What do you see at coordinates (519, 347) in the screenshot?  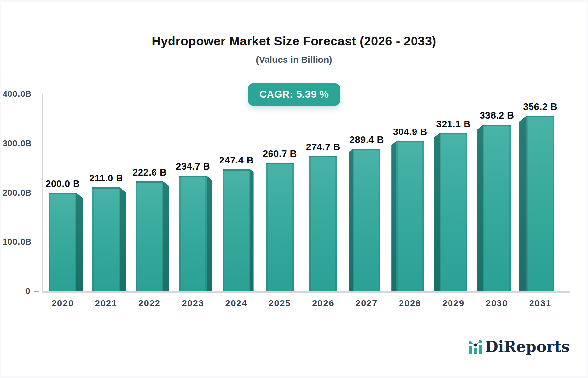 I see `brand-logo: DiReports` at bounding box center [519, 347].